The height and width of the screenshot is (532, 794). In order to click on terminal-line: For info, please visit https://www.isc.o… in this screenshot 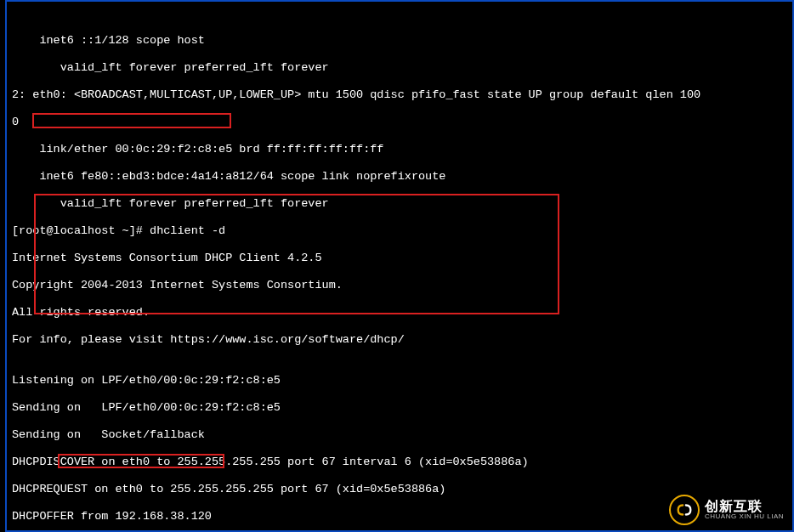, I will do `click(400, 340)`.